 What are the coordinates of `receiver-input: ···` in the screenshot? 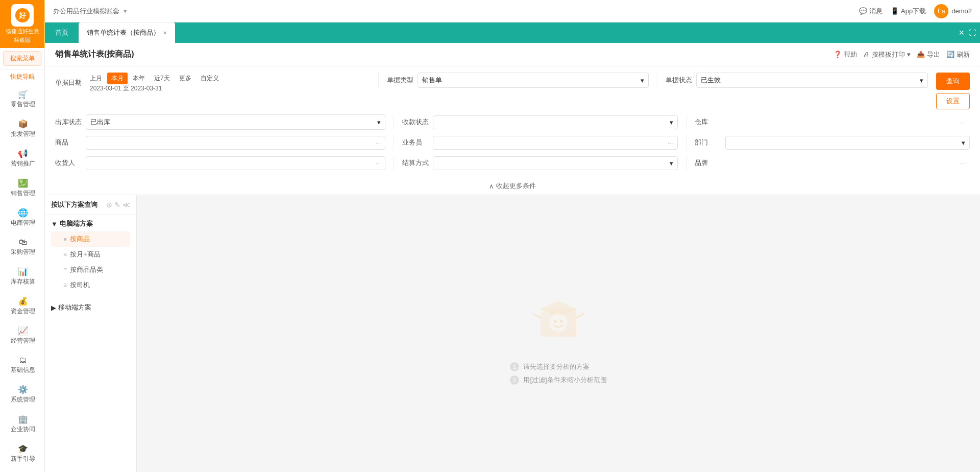 It's located at (236, 163).